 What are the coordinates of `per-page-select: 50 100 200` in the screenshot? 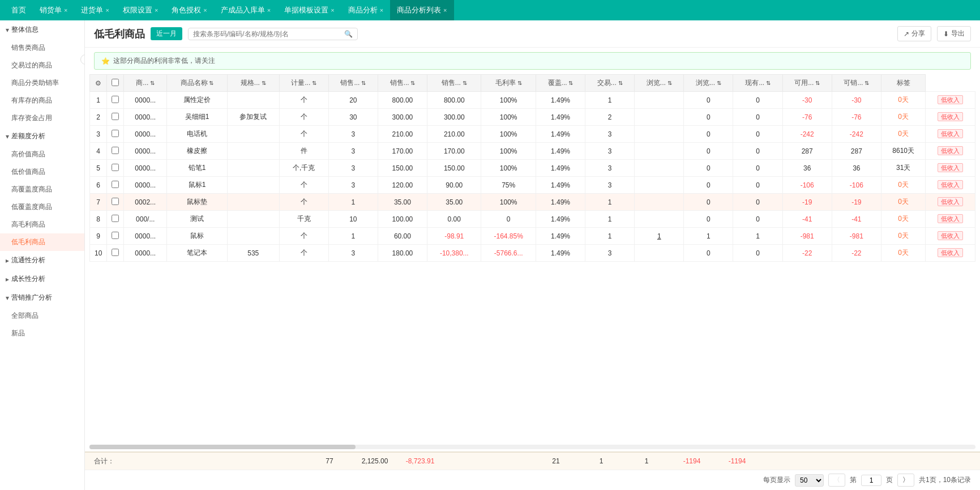 It's located at (810, 480).